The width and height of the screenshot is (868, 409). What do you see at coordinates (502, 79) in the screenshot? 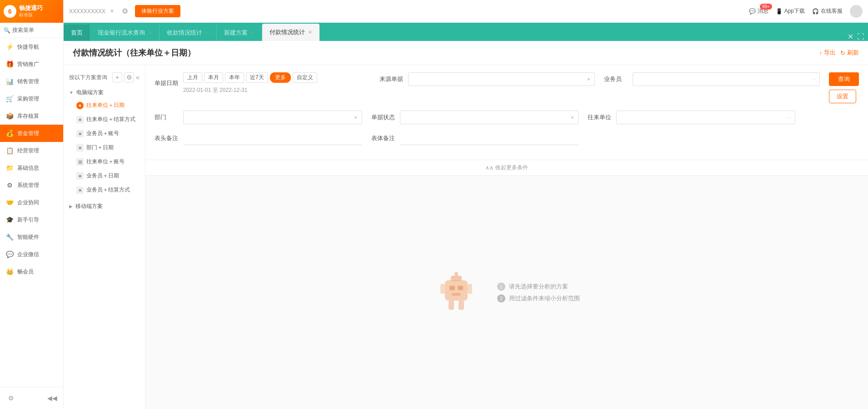
I see `source-select: ▼` at bounding box center [502, 79].